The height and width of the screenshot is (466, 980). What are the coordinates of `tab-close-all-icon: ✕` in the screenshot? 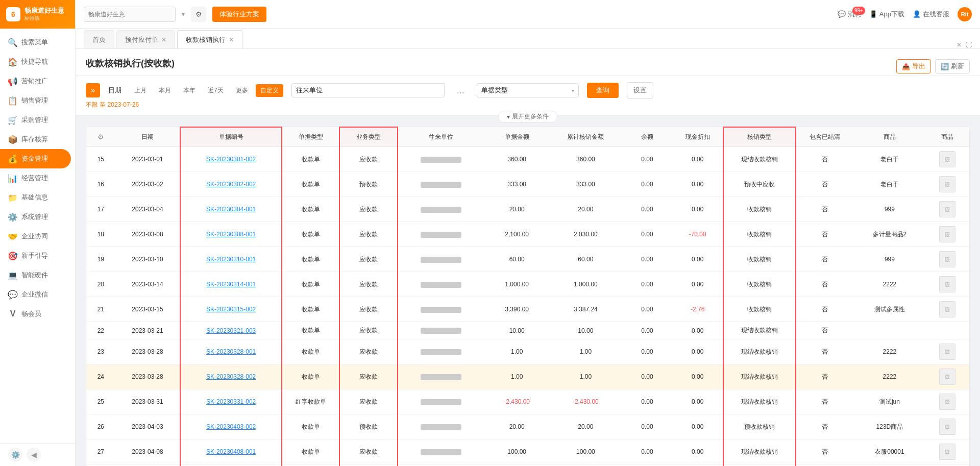 It's located at (959, 45).